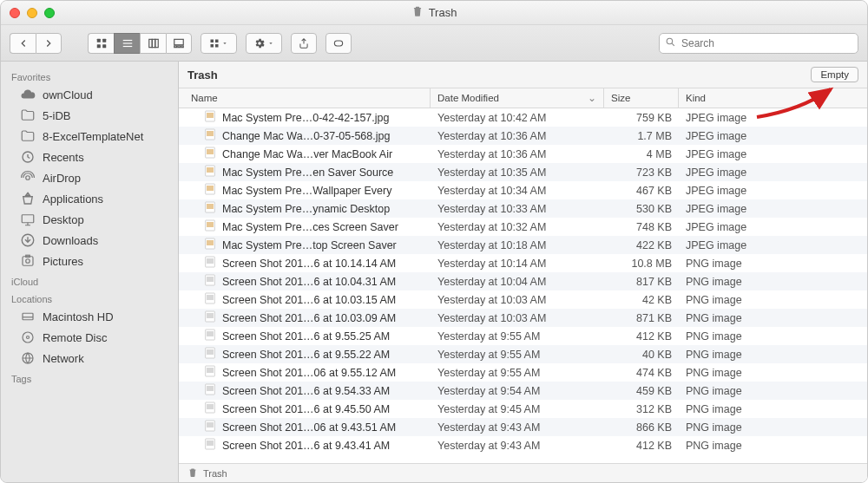 This screenshot has width=868, height=483. What do you see at coordinates (127, 43) in the screenshot?
I see `list-view-button` at bounding box center [127, 43].